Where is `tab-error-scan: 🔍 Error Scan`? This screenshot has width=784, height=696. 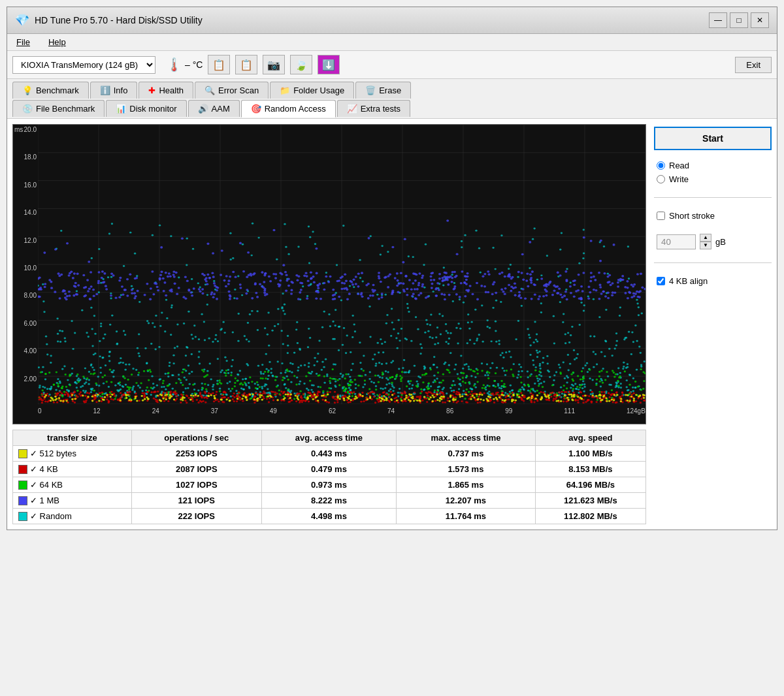 tab-error-scan: 🔍 Error Scan is located at coordinates (231, 90).